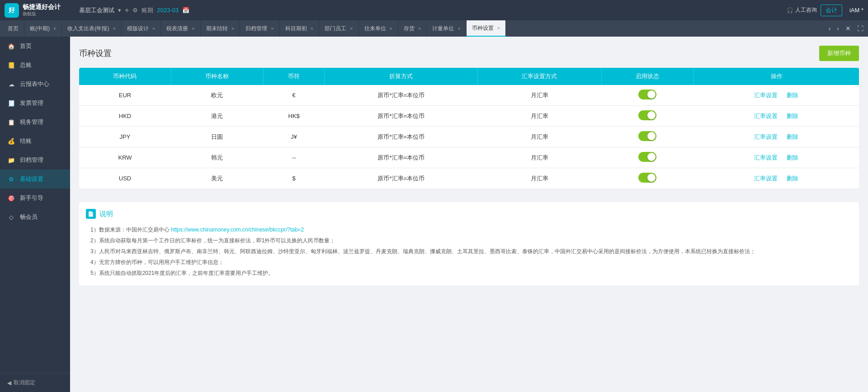 The image size is (868, 392). I want to click on project-name: 基层工会测试, so click(97, 10).